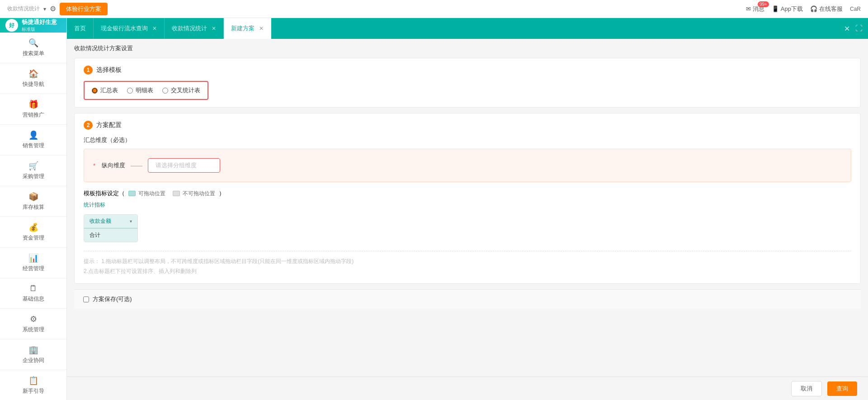 The image size is (868, 400). Describe the element at coordinates (33, 202) in the screenshot. I see `sidebar-item-inventory: 📦 库存核算` at that location.